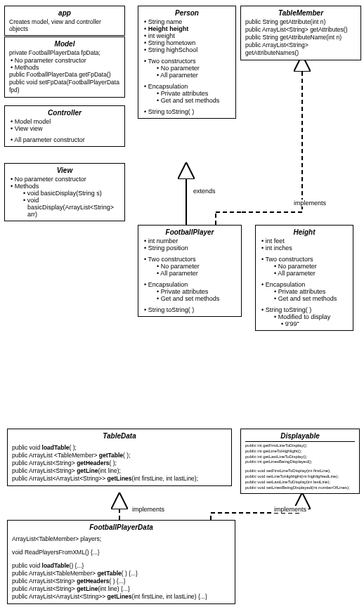 This screenshot has width=364, height=607. What do you see at coordinates (119, 457) in the screenshot?
I see `class-tabledata: TableData public void loadTable( ); publ…` at bounding box center [119, 457].